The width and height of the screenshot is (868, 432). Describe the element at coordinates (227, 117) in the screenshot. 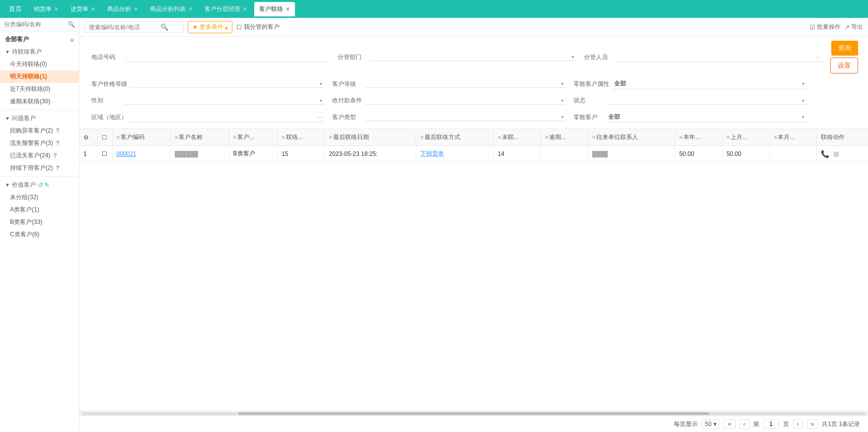

I see `filter-region-input-area: ···` at that location.